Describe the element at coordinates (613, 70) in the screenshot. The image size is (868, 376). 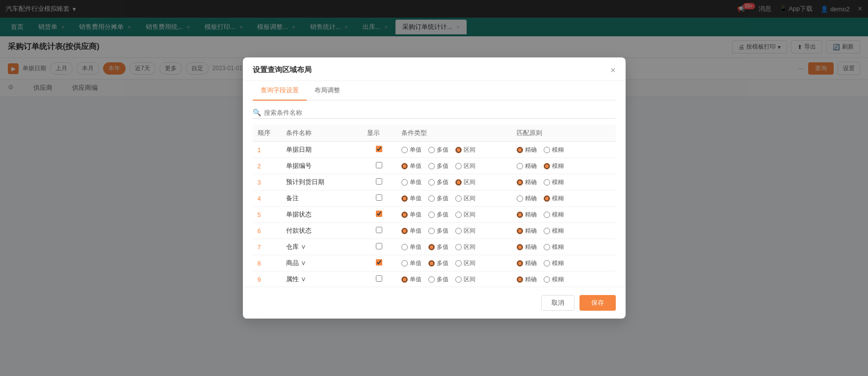
I see `modal-close-button: ×` at that location.